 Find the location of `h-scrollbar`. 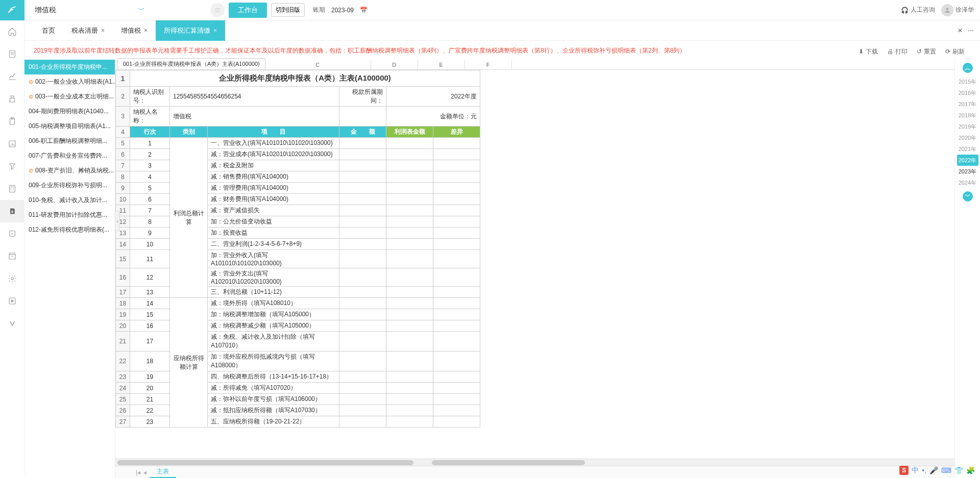

h-scrollbar is located at coordinates (535, 462).